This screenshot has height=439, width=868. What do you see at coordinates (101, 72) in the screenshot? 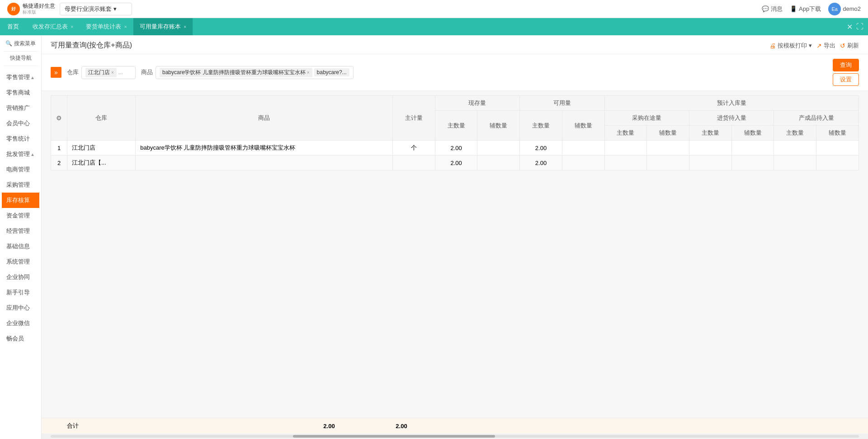
I see `warehouse-tag: 江北门店 ×` at bounding box center [101, 72].